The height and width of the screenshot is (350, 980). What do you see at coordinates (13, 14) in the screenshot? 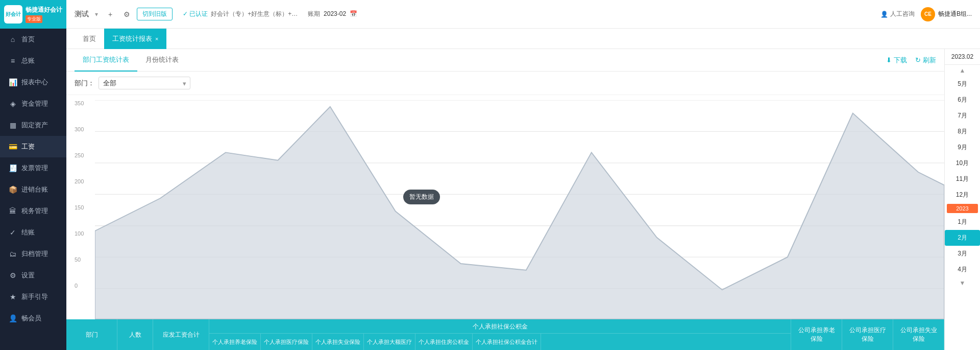
I see `logo-icon: 好会计` at bounding box center [13, 14].